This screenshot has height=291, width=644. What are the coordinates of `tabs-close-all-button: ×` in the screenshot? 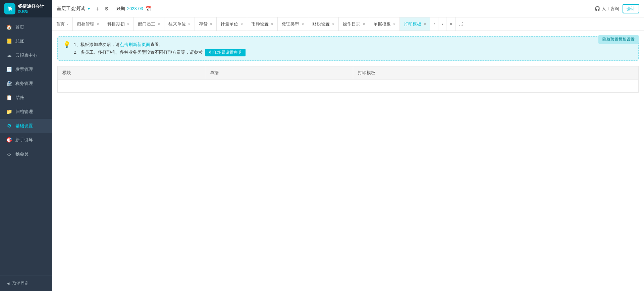 It's located at (451, 24).